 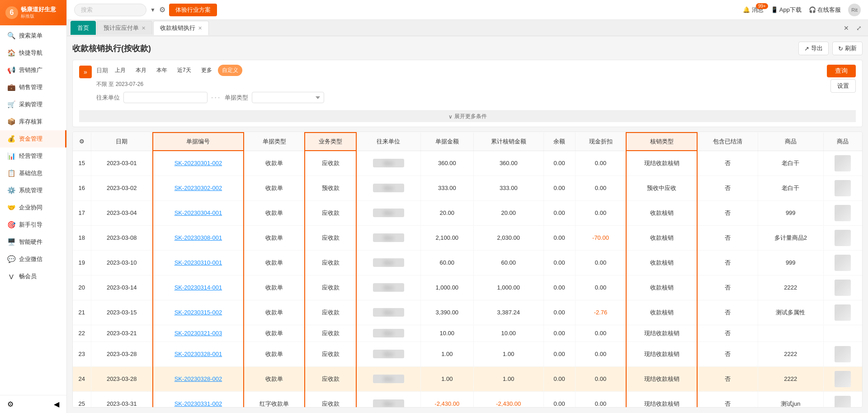 What do you see at coordinates (859, 28) in the screenshot?
I see `expand-window-btn: ⤢` at bounding box center [859, 28].